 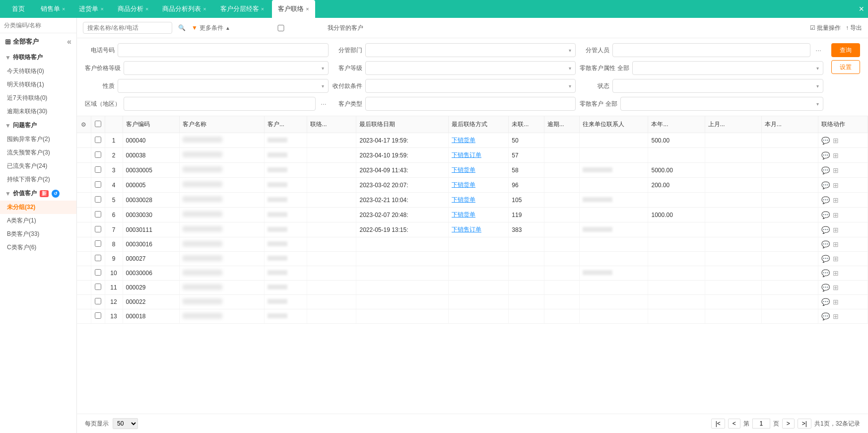 What do you see at coordinates (788, 424) in the screenshot?
I see `next-page-btn: >` at bounding box center [788, 424].